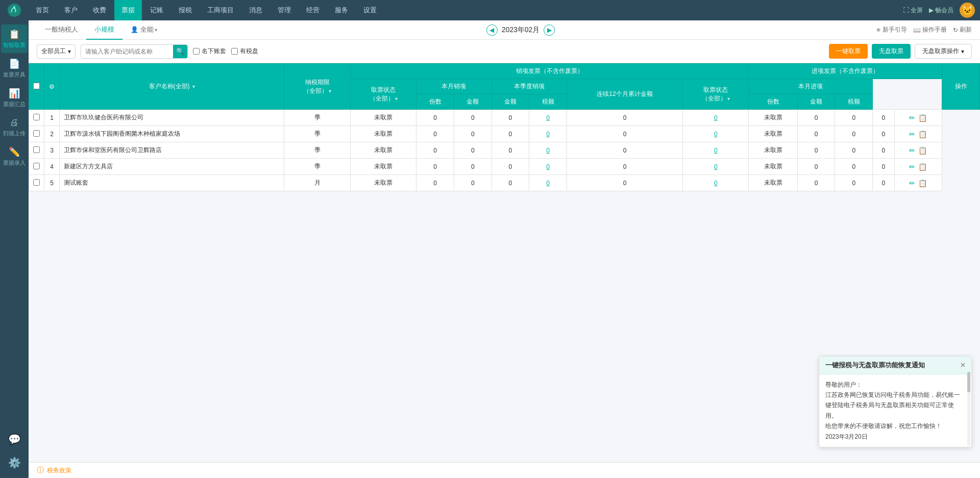  Describe the element at coordinates (963, 365) in the screenshot. I see `popup-close-btn: ×` at that location.